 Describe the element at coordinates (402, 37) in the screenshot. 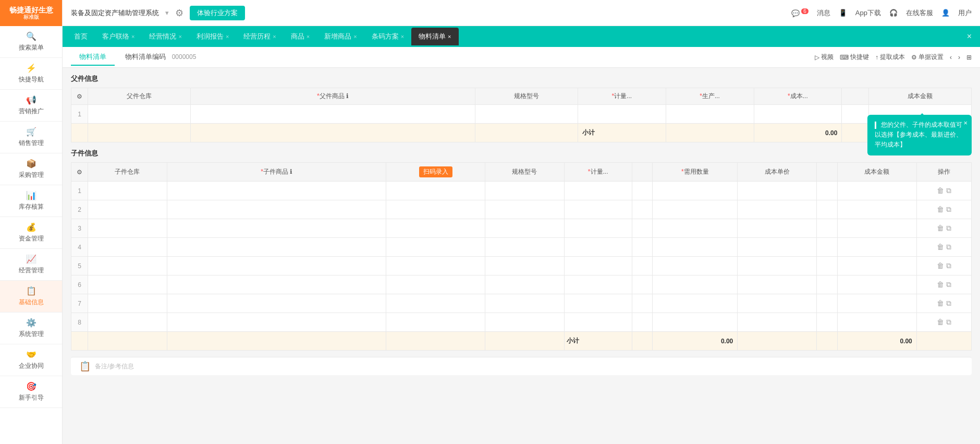

I see `tab-close-7: ×` at that location.